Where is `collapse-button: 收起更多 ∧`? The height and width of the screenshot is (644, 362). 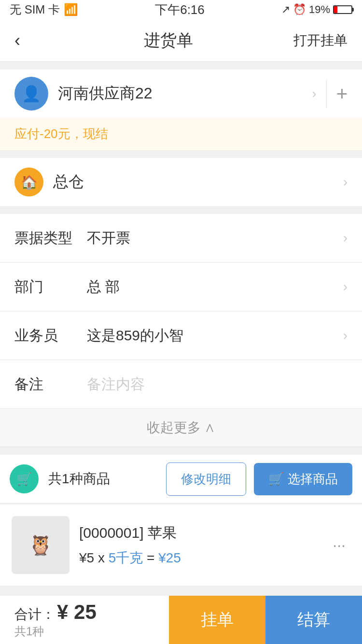
collapse-button: 收起更多 ∧ is located at coordinates (181, 428).